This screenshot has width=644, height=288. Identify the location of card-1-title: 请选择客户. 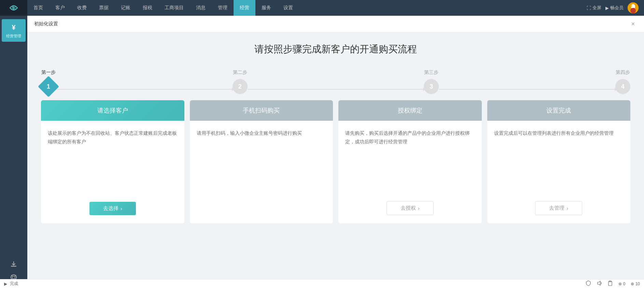
(113, 110).